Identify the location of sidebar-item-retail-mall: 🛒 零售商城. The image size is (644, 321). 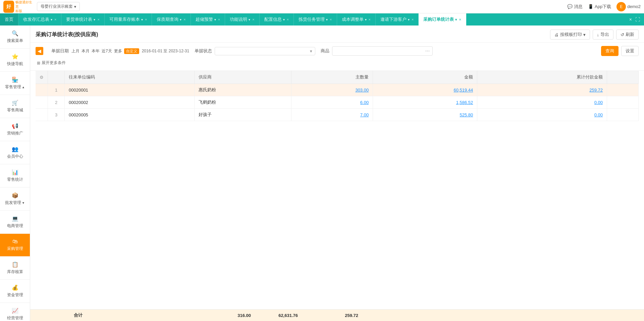
(15, 107).